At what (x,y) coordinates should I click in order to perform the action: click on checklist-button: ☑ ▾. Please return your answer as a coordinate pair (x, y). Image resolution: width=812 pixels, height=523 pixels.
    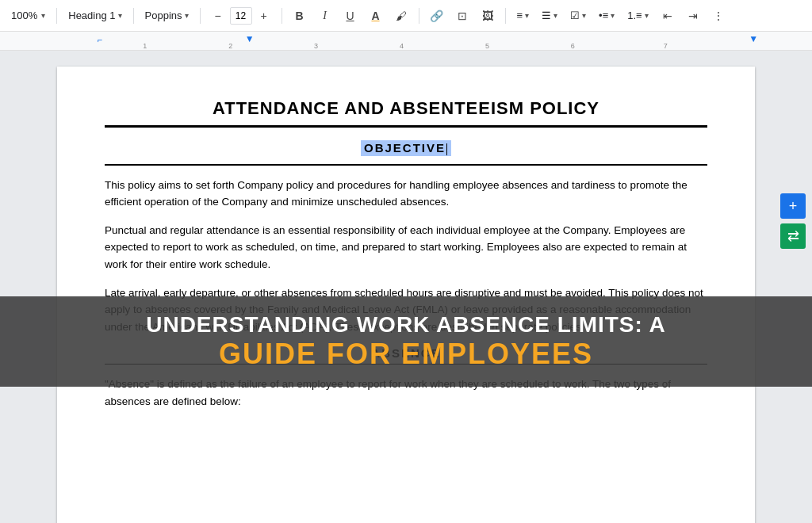
    Looking at the image, I should click on (578, 16).